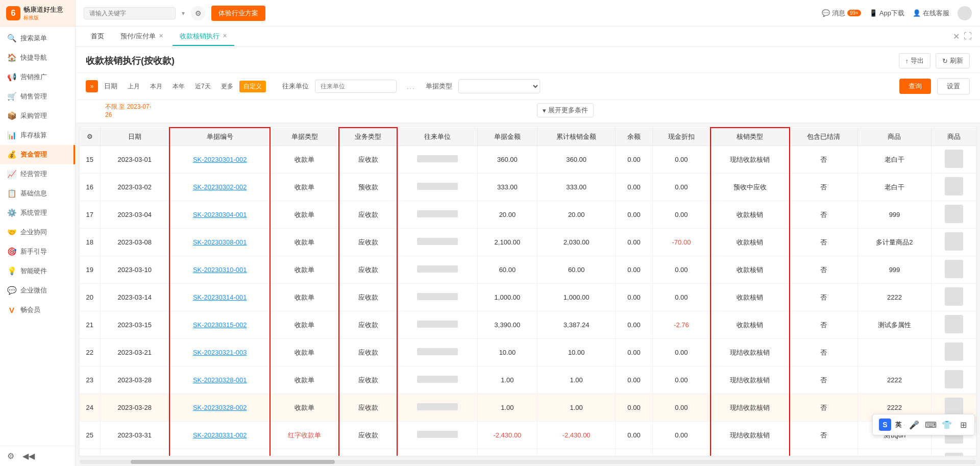 The height and width of the screenshot is (466, 980). Describe the element at coordinates (142, 37) in the screenshot. I see `tab-payable: 预付/应付单 ✕` at that location.